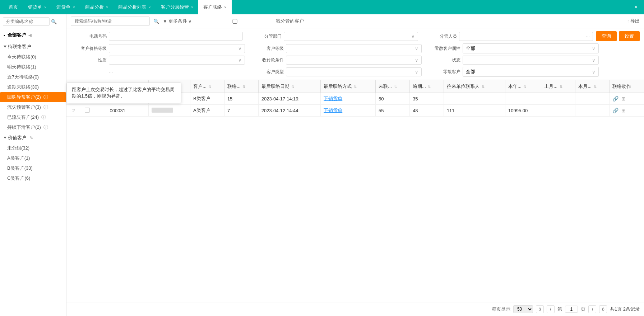  I want to click on payment-select: ∨, so click(354, 60).